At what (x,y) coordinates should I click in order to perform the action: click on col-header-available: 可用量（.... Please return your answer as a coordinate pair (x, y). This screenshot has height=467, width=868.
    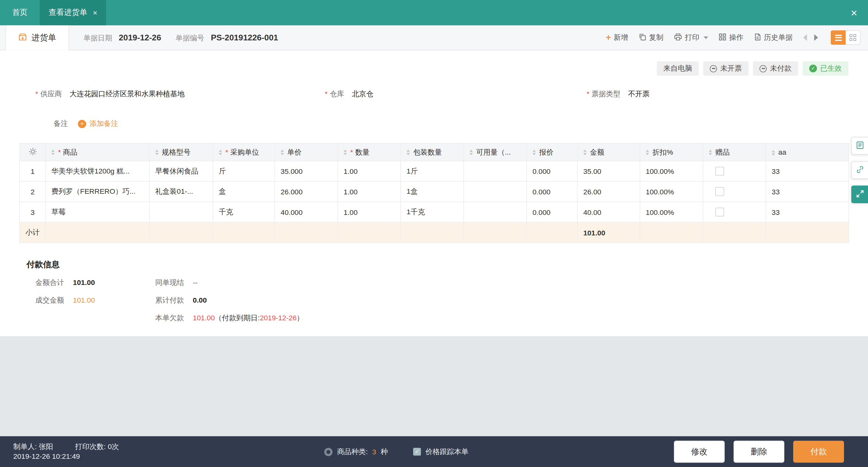
    Looking at the image, I should click on (495, 152).